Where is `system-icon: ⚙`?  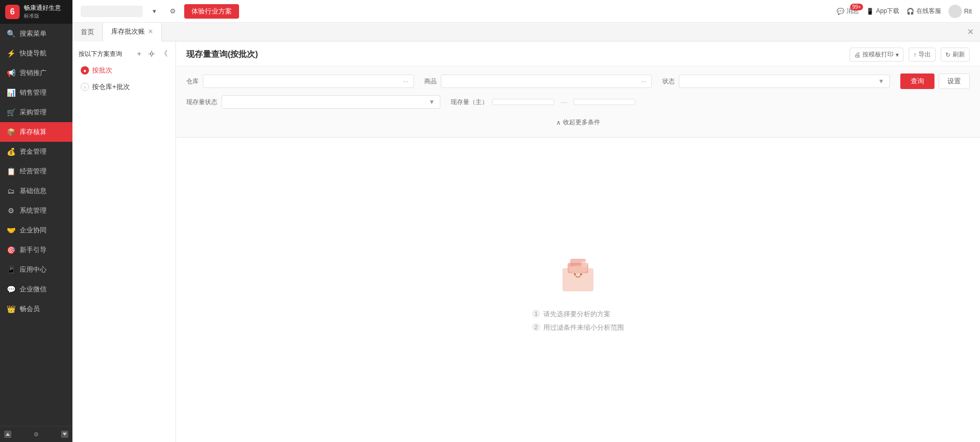 system-icon: ⚙ is located at coordinates (11, 211).